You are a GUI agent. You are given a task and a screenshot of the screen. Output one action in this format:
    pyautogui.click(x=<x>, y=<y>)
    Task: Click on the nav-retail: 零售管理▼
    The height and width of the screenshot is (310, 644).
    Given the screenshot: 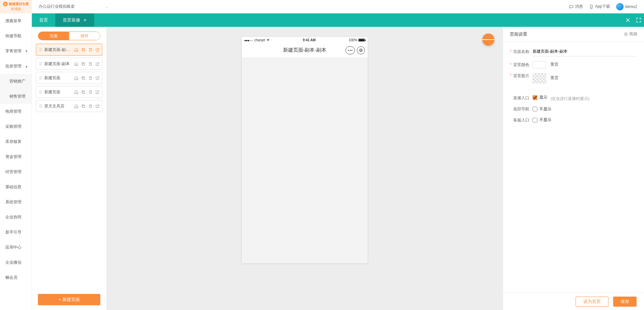 What is the action you would take?
    pyautogui.click(x=16, y=51)
    